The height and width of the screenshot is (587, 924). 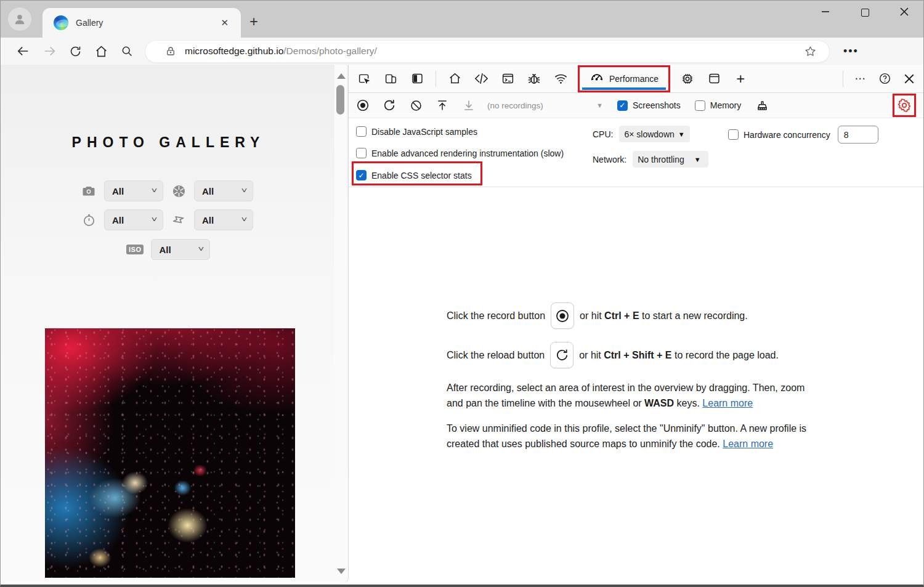 I want to click on star-icon, so click(x=811, y=52).